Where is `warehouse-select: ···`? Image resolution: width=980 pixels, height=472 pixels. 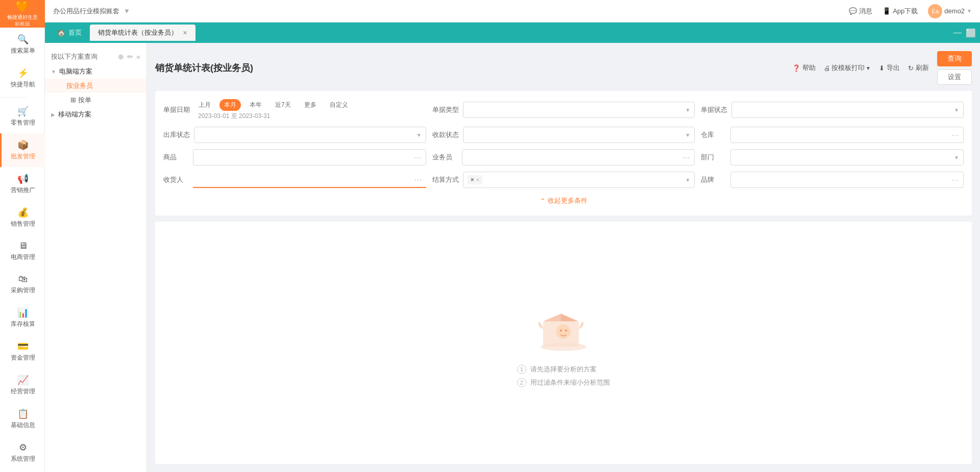 warehouse-select: ··· is located at coordinates (847, 135).